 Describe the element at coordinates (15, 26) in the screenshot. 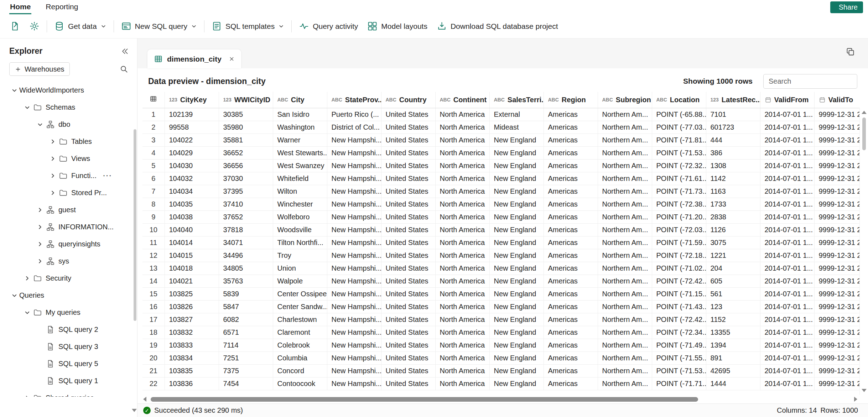

I see `new-report-button` at that location.